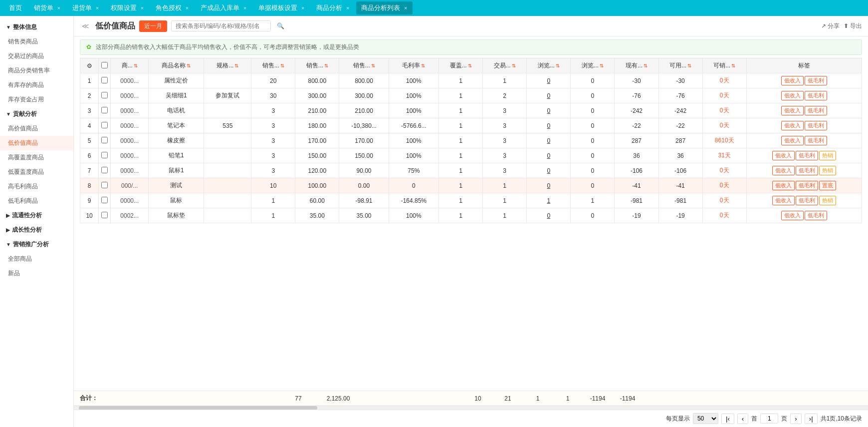  What do you see at coordinates (333, 8) in the screenshot?
I see `nav-product-analysis: 商品分析 ×` at bounding box center [333, 8].